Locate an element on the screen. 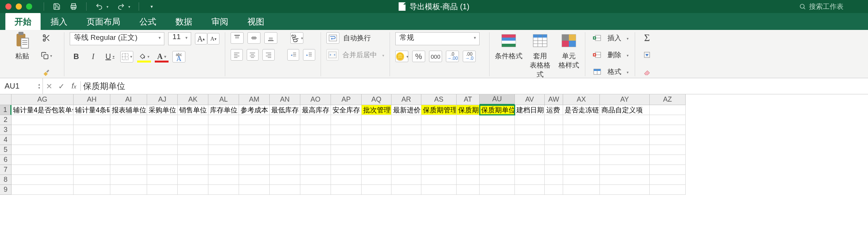  cell-AW2 is located at coordinates (554, 120).